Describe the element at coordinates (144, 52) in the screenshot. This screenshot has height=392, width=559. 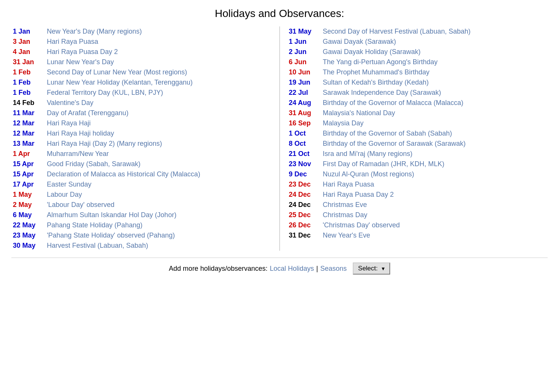
I see `list-item: 4 JanHari Raya Puasa Day 2` at that location.